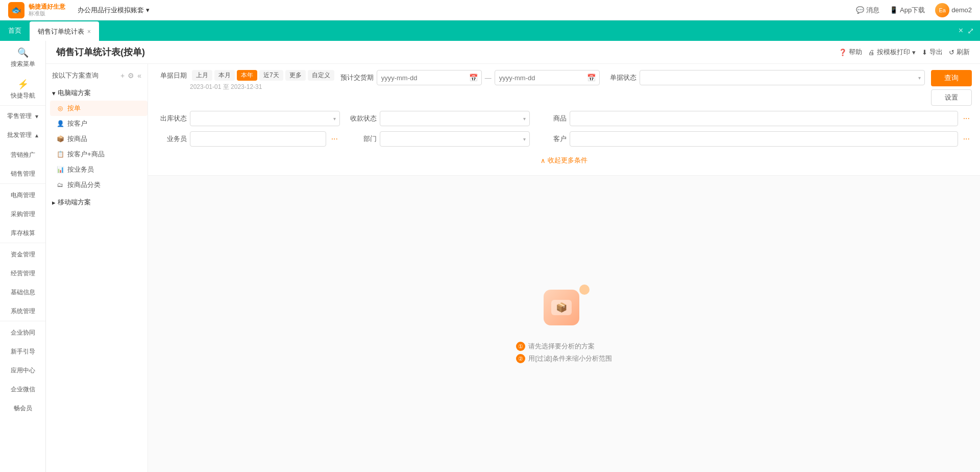 The image size is (980, 472). I want to click on collapse-arrow-icon: ∧, so click(543, 160).